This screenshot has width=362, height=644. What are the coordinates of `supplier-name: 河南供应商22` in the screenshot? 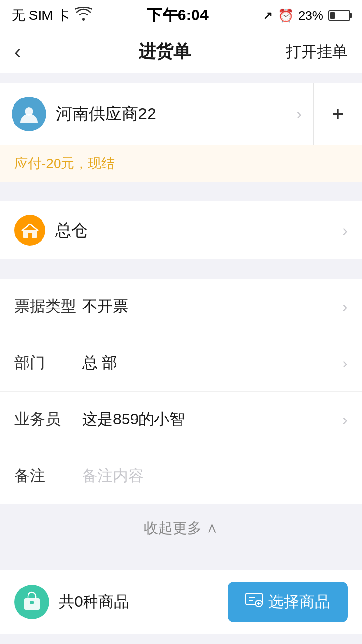 It's located at (174, 114).